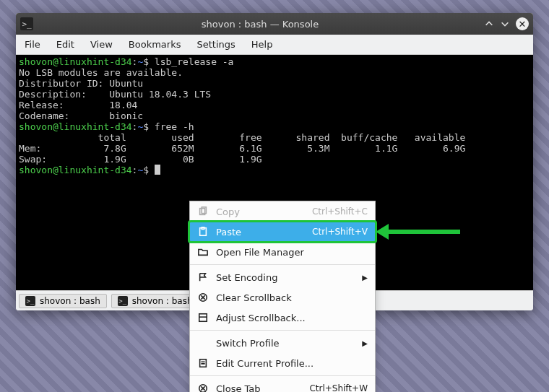  What do you see at coordinates (282, 277) in the screenshot?
I see `ctx-set-encoding: Set Encoding ▶` at bounding box center [282, 277].